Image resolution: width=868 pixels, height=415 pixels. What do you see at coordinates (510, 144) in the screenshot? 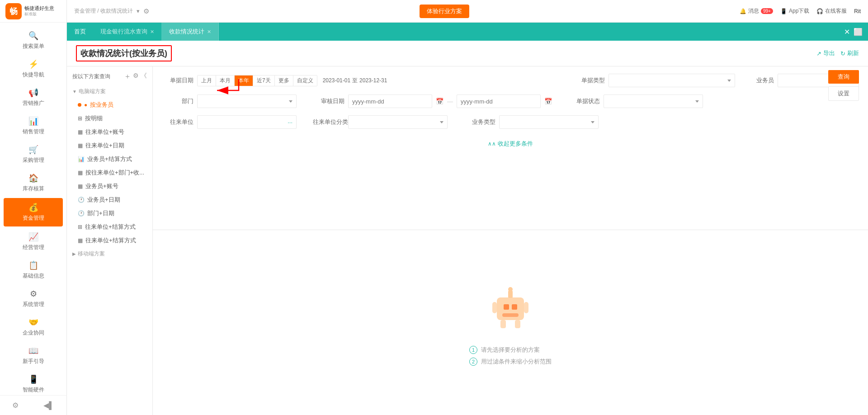
I see `collapse-area: ∧∧ 收起更多条件` at bounding box center [510, 144].